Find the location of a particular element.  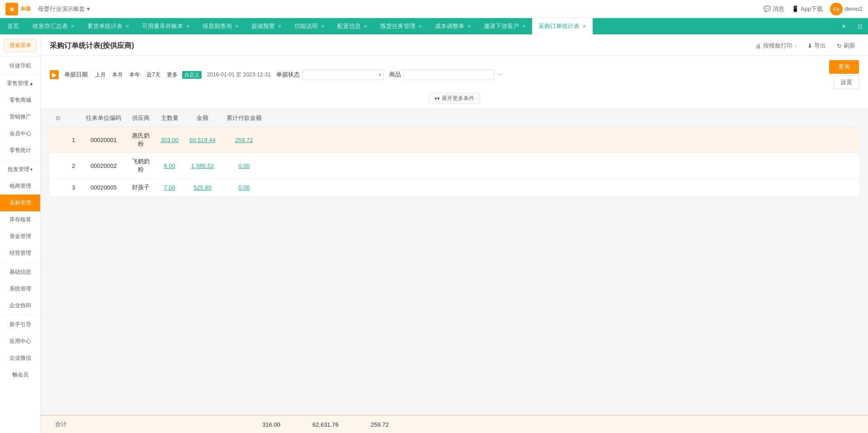

query-button: 查询 is located at coordinates (844, 67).